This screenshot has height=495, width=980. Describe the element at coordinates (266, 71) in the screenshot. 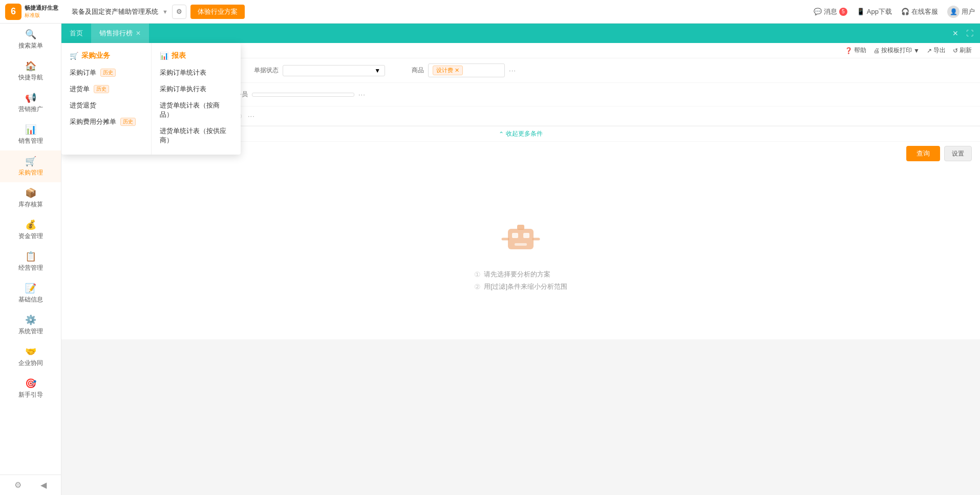

I see `voucher-status-label: 单据状态` at that location.